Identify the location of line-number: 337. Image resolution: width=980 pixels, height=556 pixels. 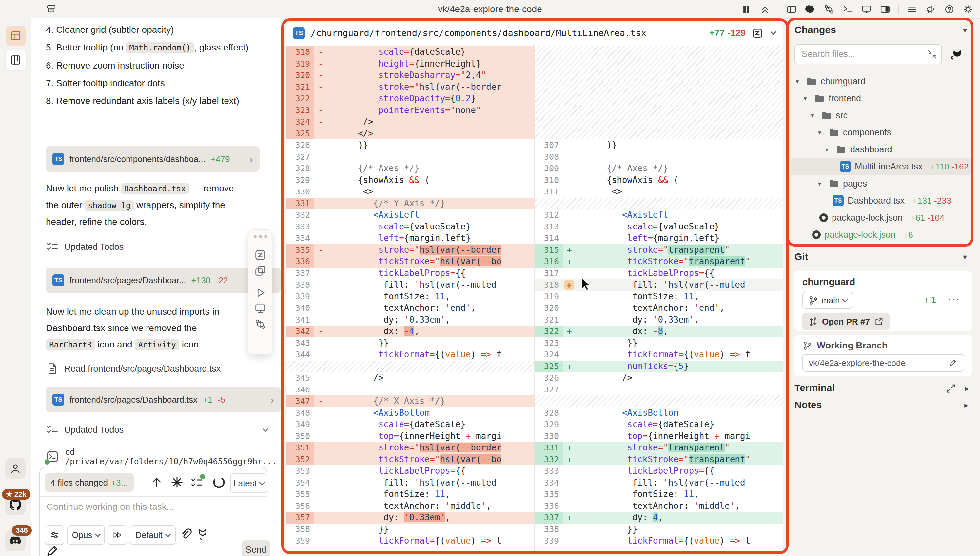
(549, 518).